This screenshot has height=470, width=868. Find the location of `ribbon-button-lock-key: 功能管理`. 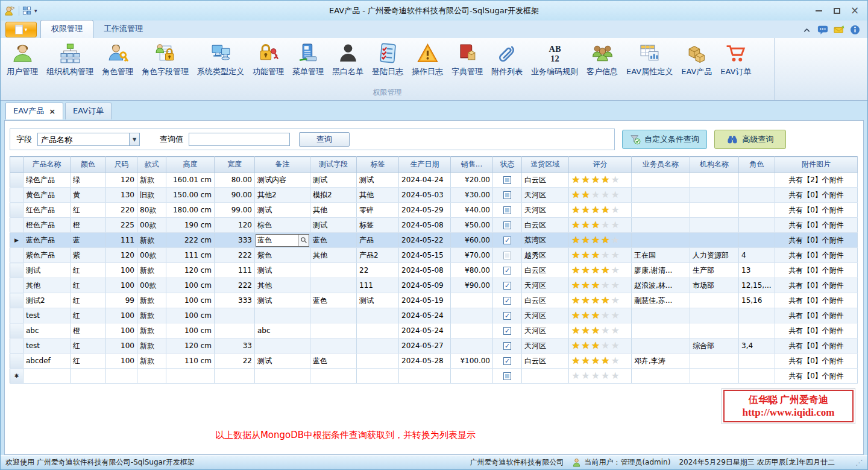

ribbon-button-lock-key: 功能管理 is located at coordinates (268, 60).